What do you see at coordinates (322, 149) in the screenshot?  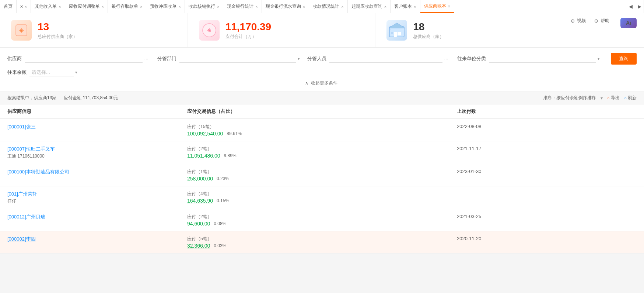 I see `tx-label-2: 应付（2笔）` at bounding box center [322, 149].